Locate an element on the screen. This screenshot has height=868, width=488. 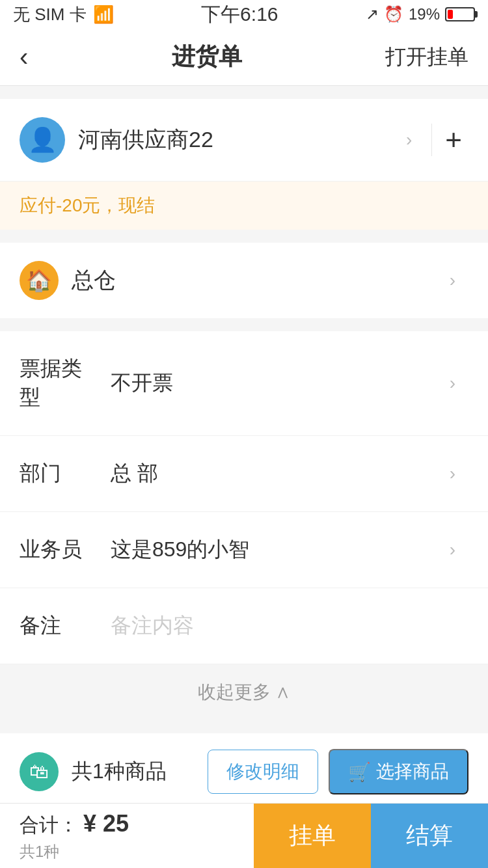
remark-row: 备注 备注内容 is located at coordinates (244, 626).